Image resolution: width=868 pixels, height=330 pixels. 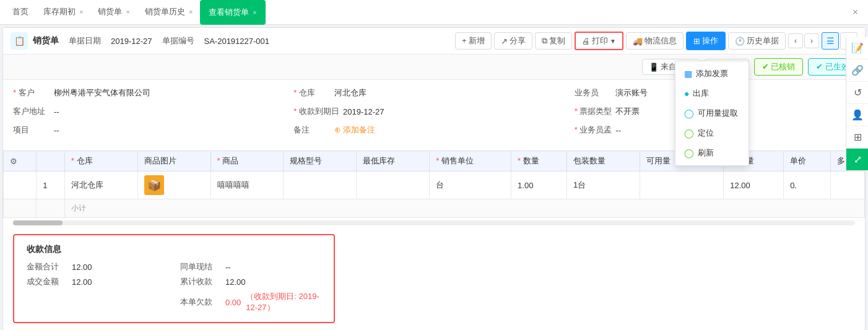 What do you see at coordinates (779, 67) in the screenshot?
I see `verified-btn: ✔ 已核销` at bounding box center [779, 67].